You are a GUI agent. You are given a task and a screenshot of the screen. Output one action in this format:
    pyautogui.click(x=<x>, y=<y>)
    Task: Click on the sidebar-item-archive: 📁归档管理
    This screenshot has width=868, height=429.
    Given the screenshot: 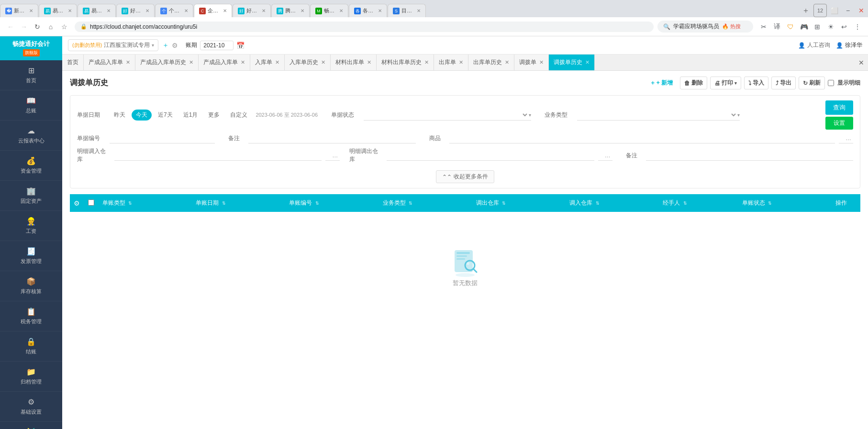 What is the action you would take?
    pyautogui.click(x=31, y=377)
    